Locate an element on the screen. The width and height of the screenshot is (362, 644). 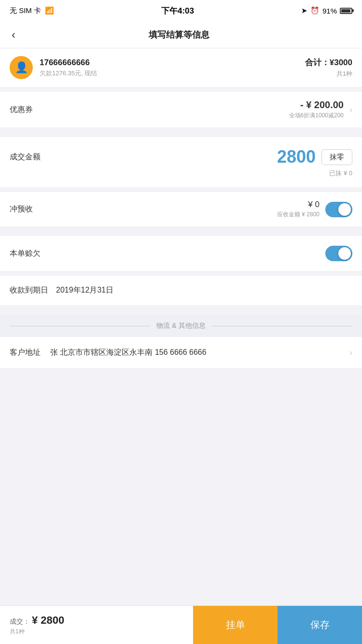
page-title: 填写结算等信息 is located at coordinates (179, 35).